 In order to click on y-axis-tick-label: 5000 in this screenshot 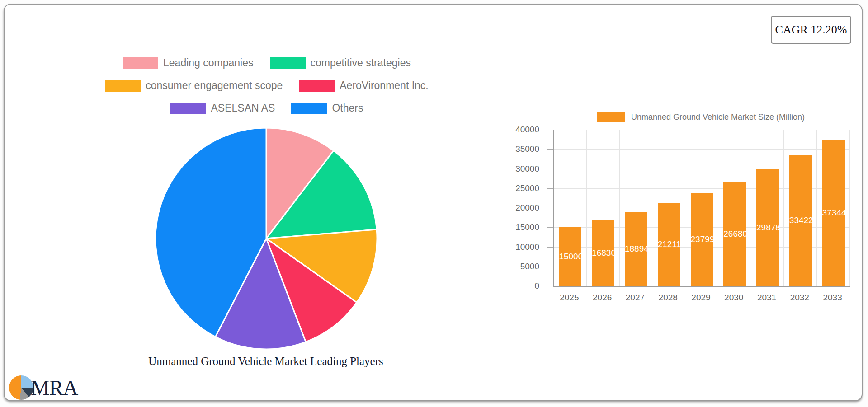, I will do `click(521, 267)`.